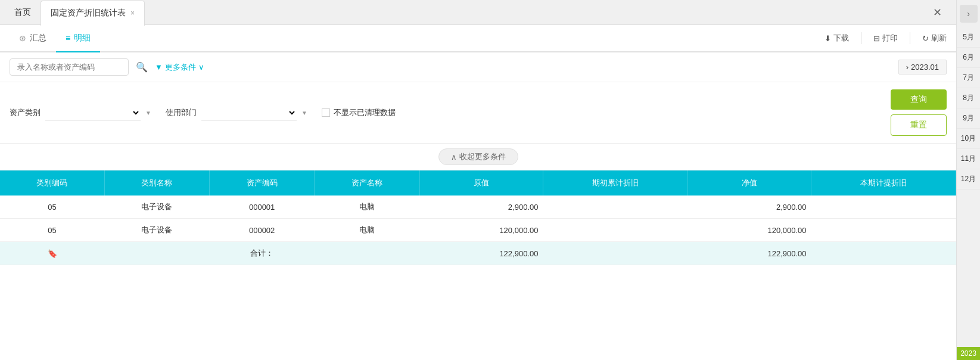  Describe the element at coordinates (478, 183) in the screenshot. I see `table-header-row: 类别编码 类别名称 资产编码 资产名称 原值 期初累计折旧 净值 本期计提折旧` at that location.